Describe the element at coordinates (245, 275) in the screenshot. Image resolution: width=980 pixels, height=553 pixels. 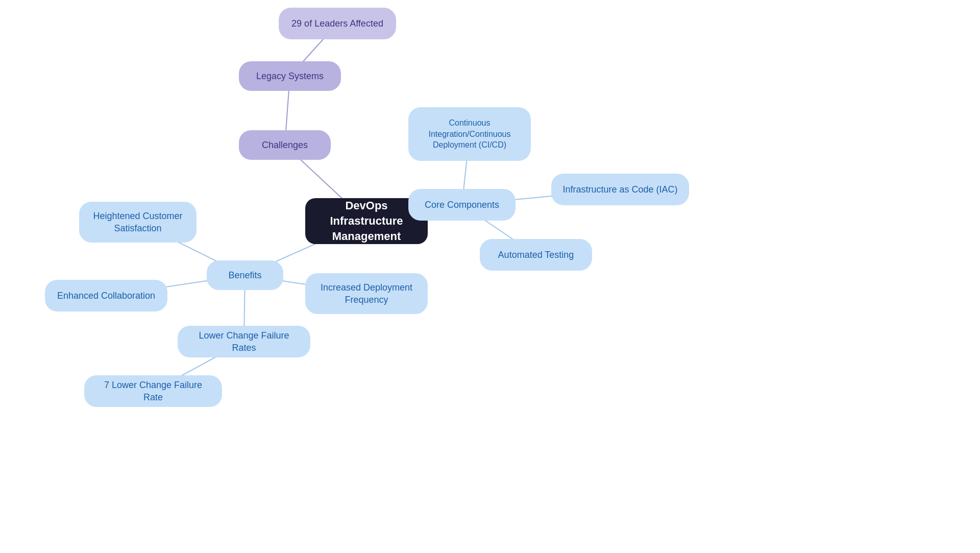
I see `node-benefits: Benefits` at that location.